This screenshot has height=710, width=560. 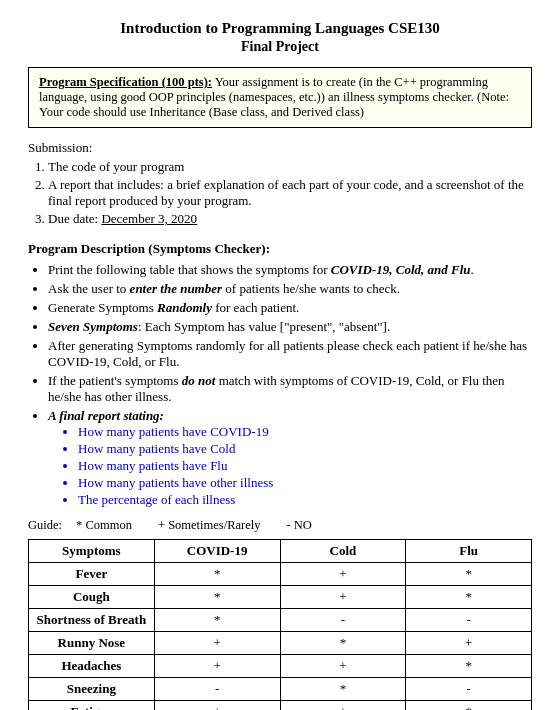 What do you see at coordinates (305, 466) in the screenshot?
I see `report-item-3: How many patients have Flu` at bounding box center [305, 466].